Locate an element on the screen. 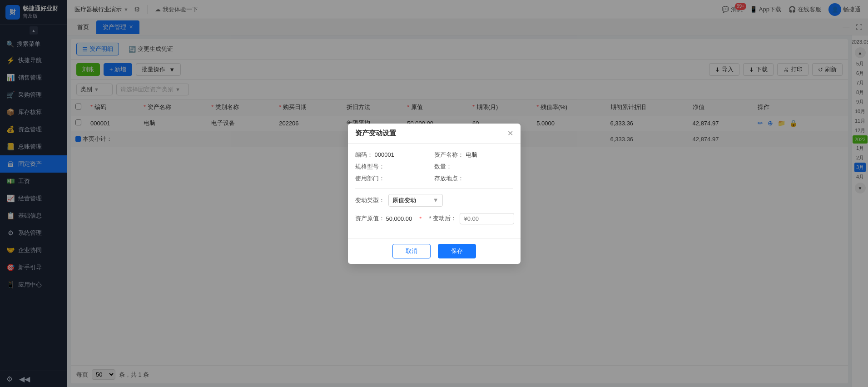 The image size is (868, 387). modal-divider is located at coordinates (434, 188).